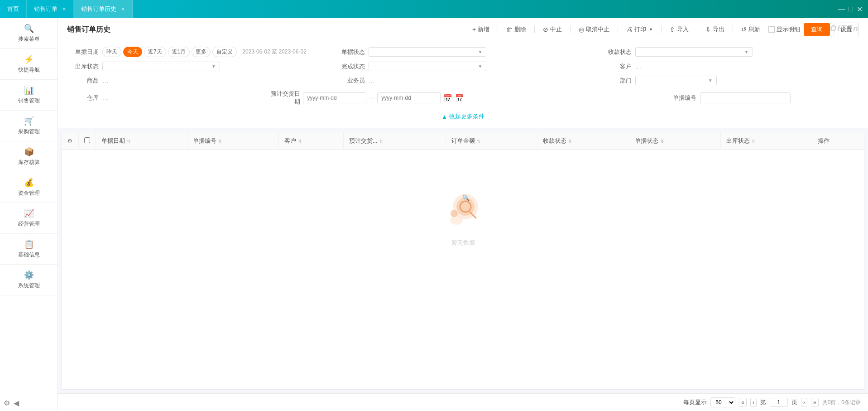 Image resolution: width=868 pixels, height=411 pixels. I want to click on completion-select: ▼, so click(427, 66).